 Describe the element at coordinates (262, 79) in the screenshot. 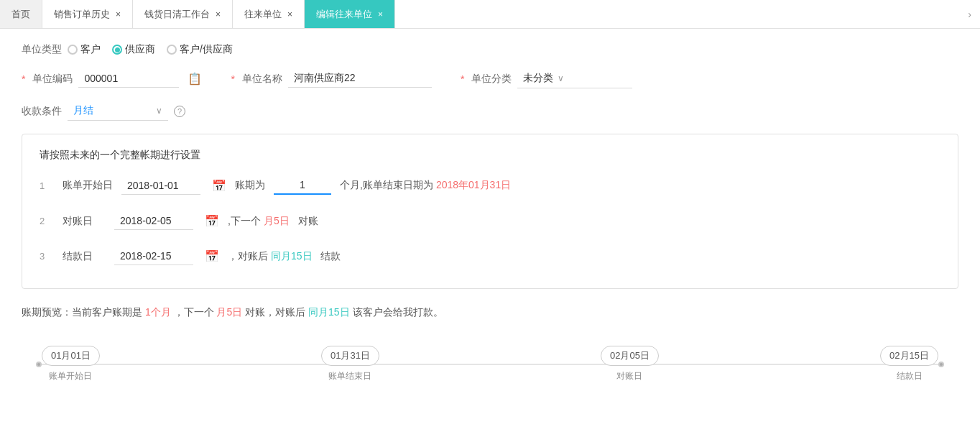

I see `unit-name-label: 单位名称` at that location.